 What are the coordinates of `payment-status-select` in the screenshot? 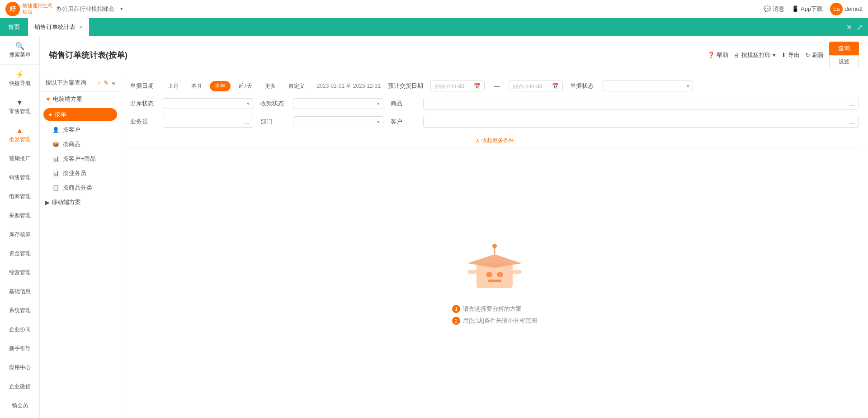 It's located at (338, 104).